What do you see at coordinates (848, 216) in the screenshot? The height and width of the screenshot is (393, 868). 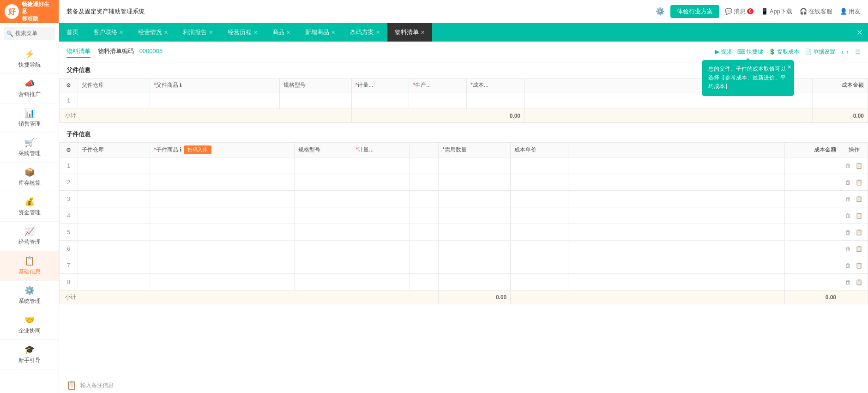 I see `delete-icon-3: 🗑` at bounding box center [848, 216].